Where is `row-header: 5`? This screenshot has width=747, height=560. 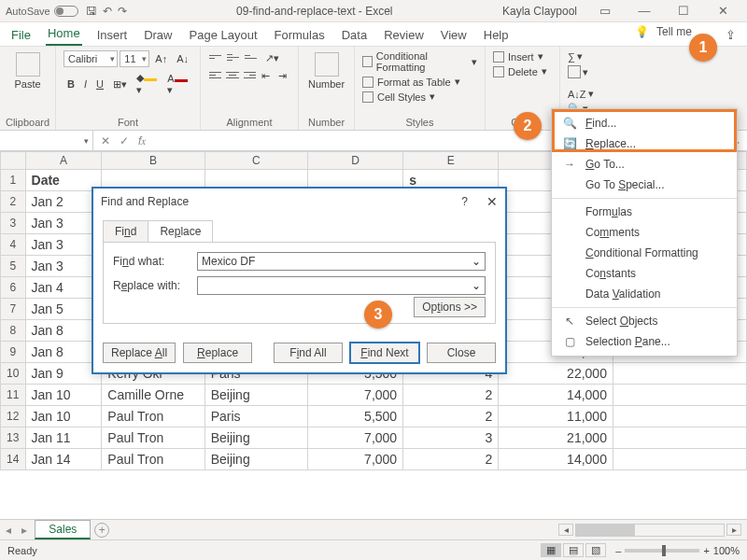
row-header: 5 is located at coordinates (13, 267).